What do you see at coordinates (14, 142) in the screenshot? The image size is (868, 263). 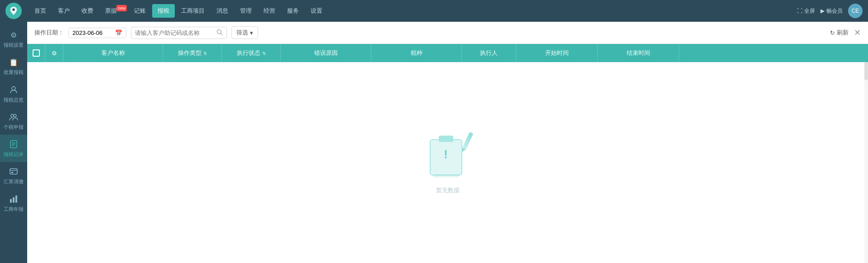 I see `sidebar: ⚙ 报税设置 📋 批量报税 报税总览` at bounding box center [14, 142].